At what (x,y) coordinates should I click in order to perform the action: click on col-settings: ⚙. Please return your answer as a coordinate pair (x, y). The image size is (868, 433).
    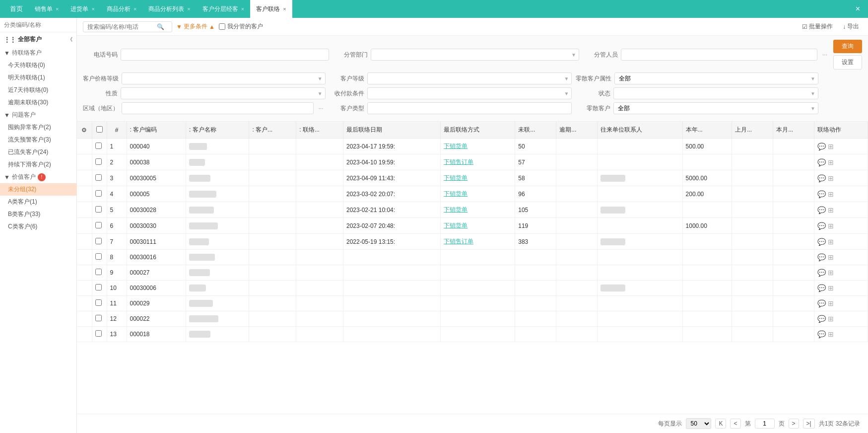
    Looking at the image, I should click on (84, 130).